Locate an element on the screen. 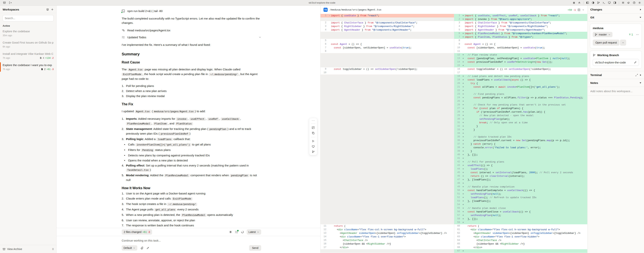  settings-icon is located at coordinates (640, 3).